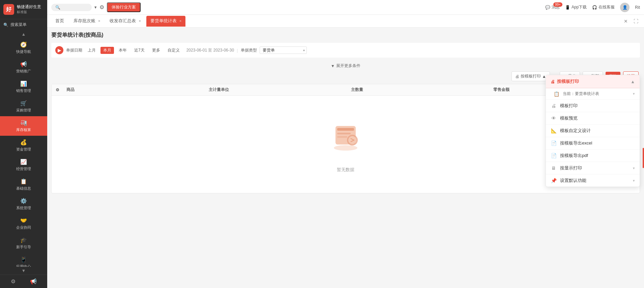  I want to click on system-icon: ⚙️, so click(24, 201).